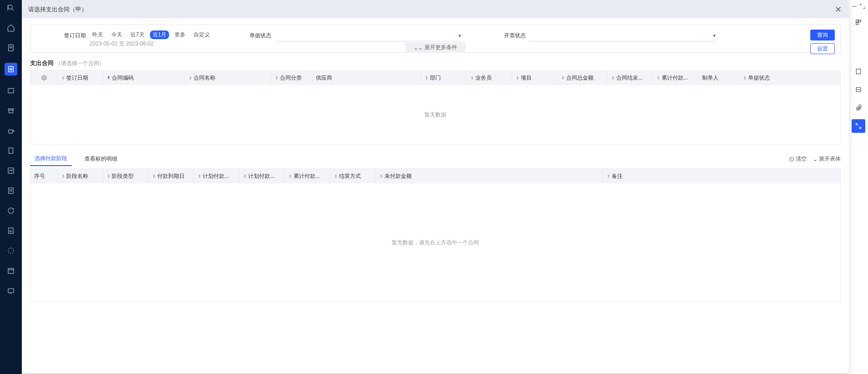  Describe the element at coordinates (798, 159) in the screenshot. I see `clear-button: 清空` at that location.